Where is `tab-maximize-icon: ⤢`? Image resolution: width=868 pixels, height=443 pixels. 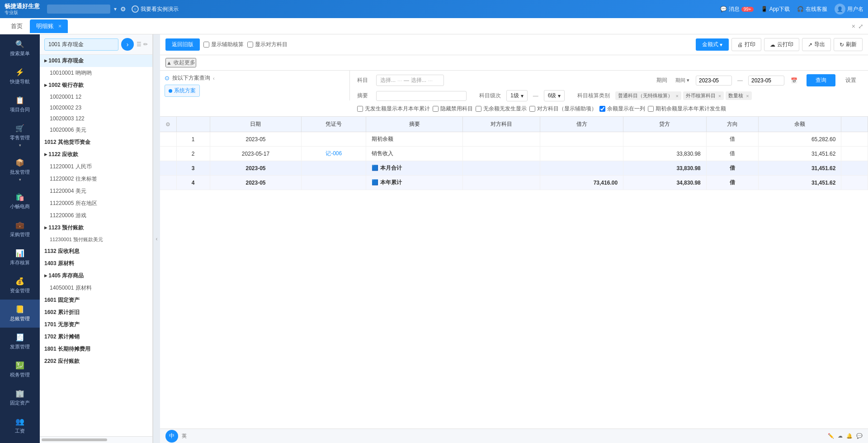 tab-maximize-icon: ⤢ is located at coordinates (861, 26).